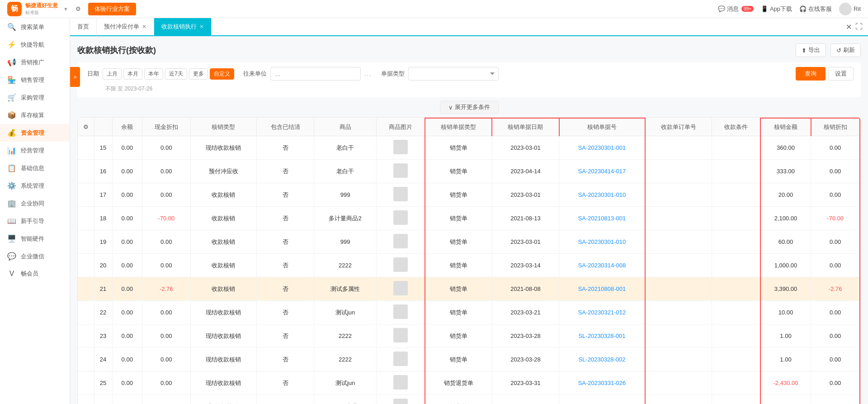 The width and height of the screenshot is (868, 404). Describe the element at coordinates (35, 221) in the screenshot. I see `sidebar-item-guide: 📖 新手引导` at that location.